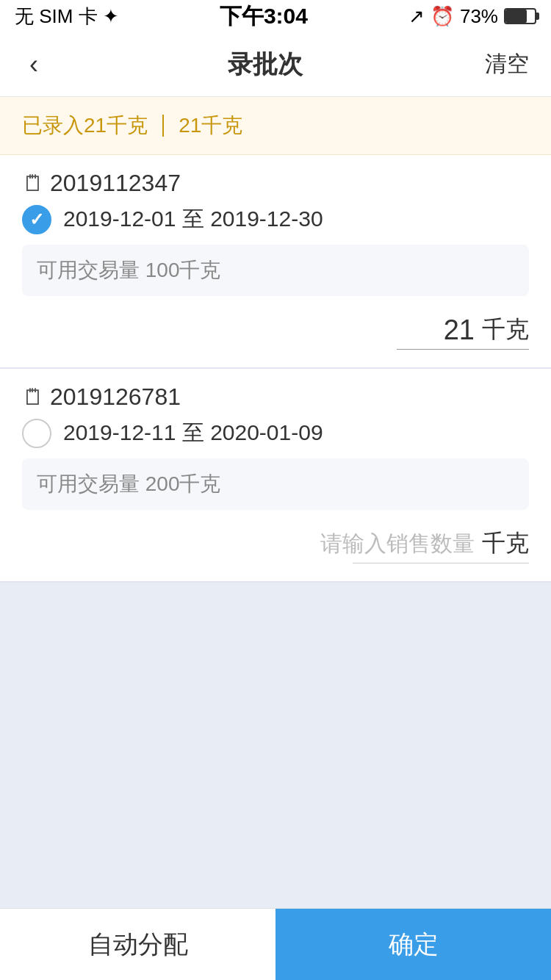 This screenshot has height=980, width=551. I want to click on batch-available-2: 可用交易量 200千克, so click(276, 484).